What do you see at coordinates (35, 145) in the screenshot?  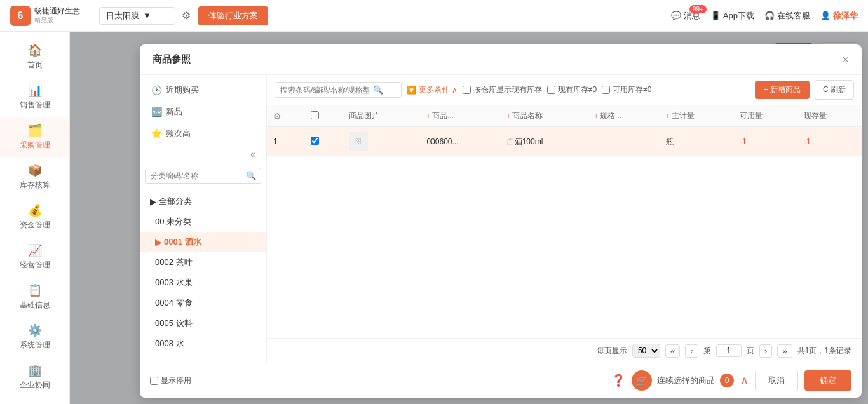 I see `sidebar-label-purchase: 采购管理` at bounding box center [35, 145].